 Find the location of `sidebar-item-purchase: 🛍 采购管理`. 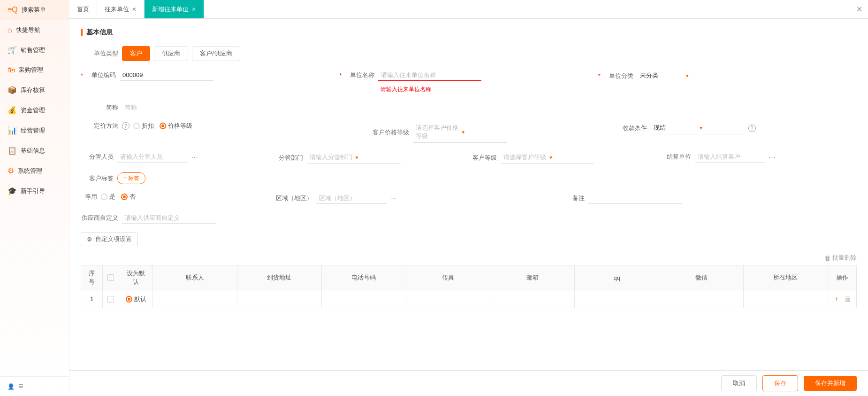

sidebar-item-purchase: 🛍 采购管理 is located at coordinates (35, 70).